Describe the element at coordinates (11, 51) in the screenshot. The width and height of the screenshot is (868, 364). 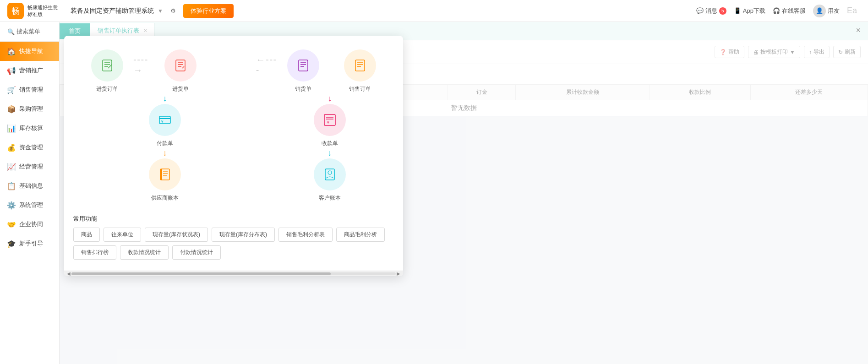
I see `home-icon: 🏠` at that location.